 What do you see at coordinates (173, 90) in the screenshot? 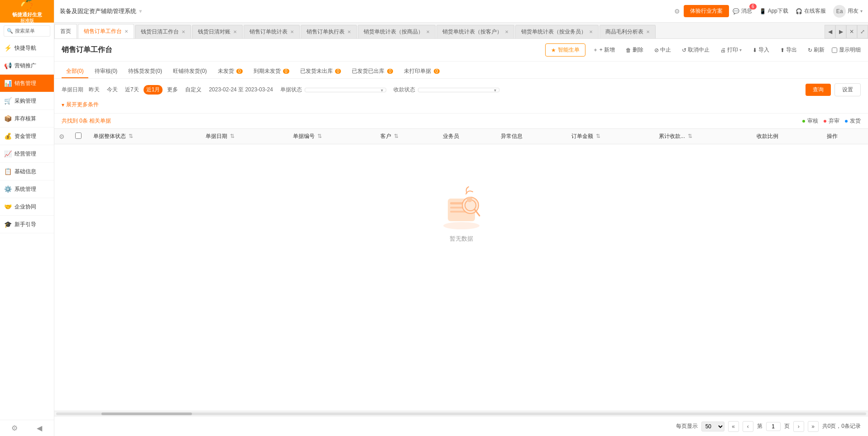
I see `shortcut-more: 更多` at bounding box center [173, 90].